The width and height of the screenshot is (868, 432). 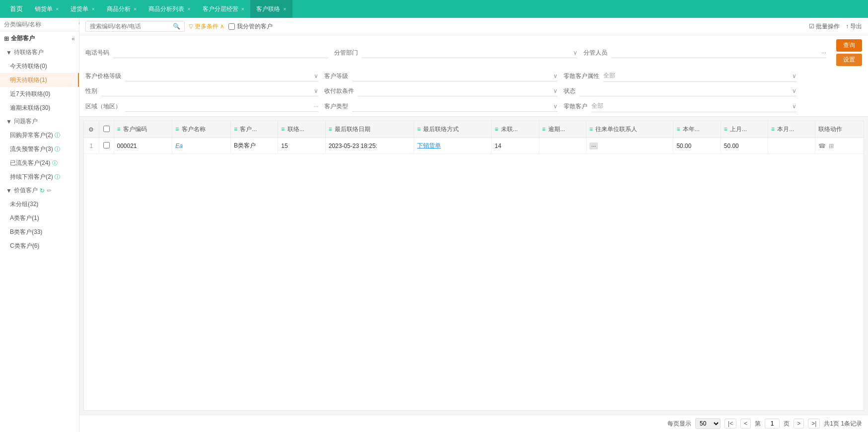 I want to click on sidebar-tomorrow-contact: 明天待联络(1), so click(x=40, y=80).